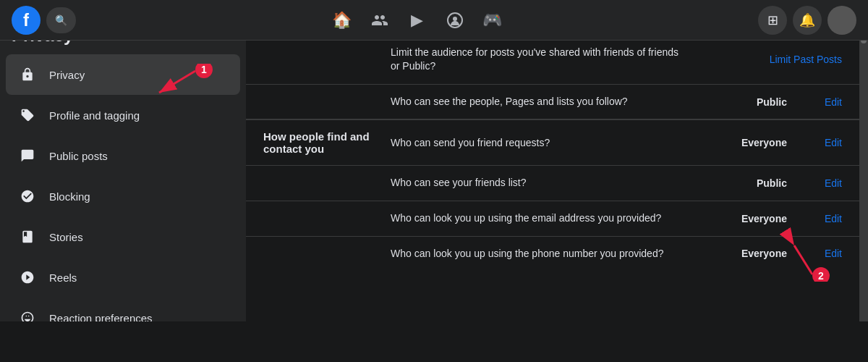  Describe the element at coordinates (554, 143) in the screenshot. I see `row-desc-friend-requests: Who can send you friend requests?` at that location.